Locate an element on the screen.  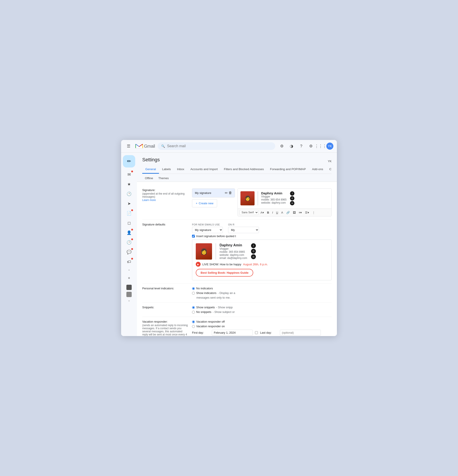
sidebar-item-chat: 💬 is located at coordinates (129, 252).